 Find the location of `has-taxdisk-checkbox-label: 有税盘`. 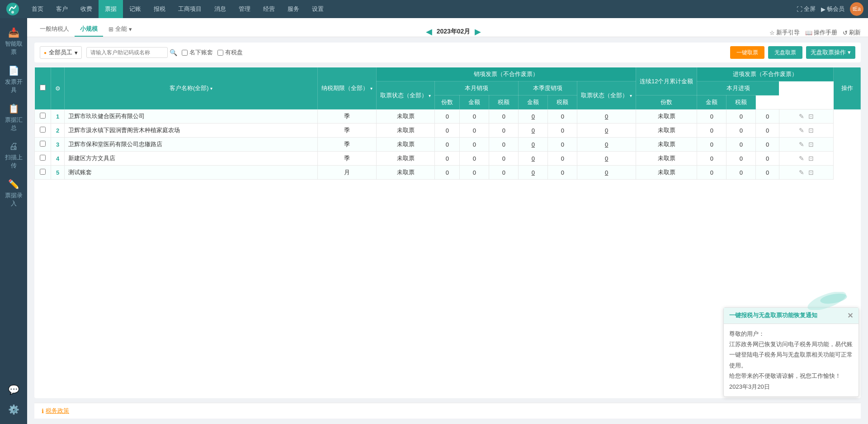

has-taxdisk-checkbox-label: 有税盘 is located at coordinates (230, 52).